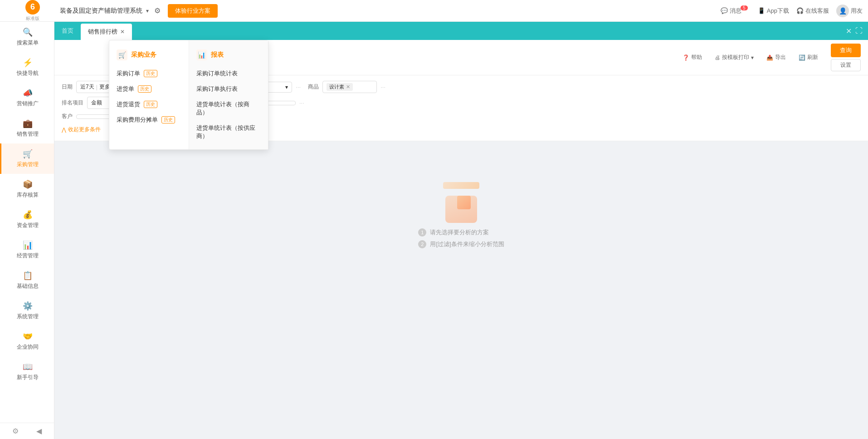  Describe the element at coordinates (776, 57) in the screenshot. I see `export-btn: 📤 导出` at that location.